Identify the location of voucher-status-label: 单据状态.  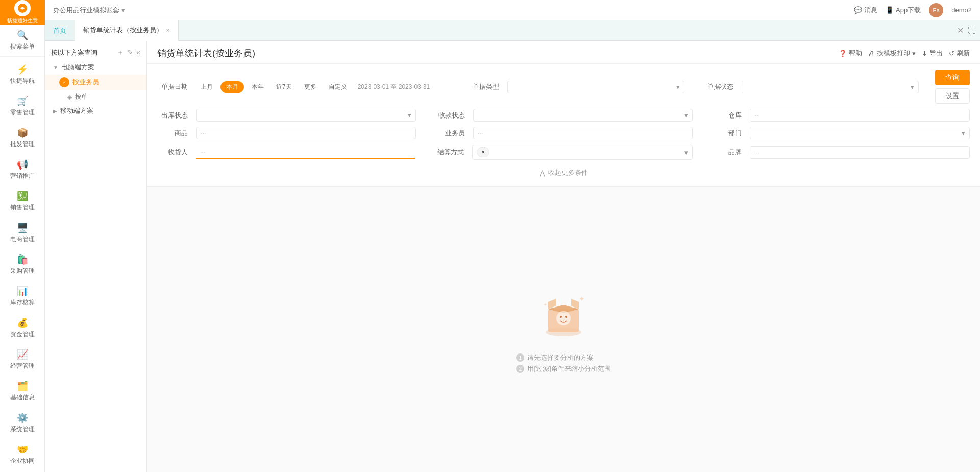
(718, 87).